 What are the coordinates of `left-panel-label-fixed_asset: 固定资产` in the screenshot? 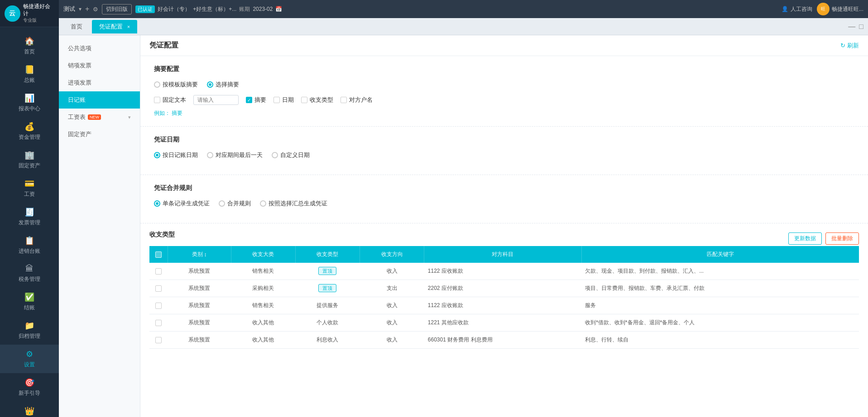 It's located at (80, 134).